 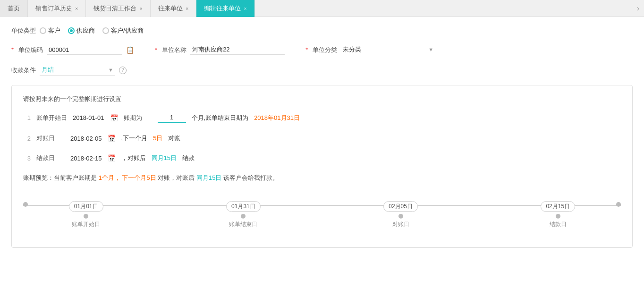 I want to click on tab-edit-partner-label: 编辑往来单位, so click(x=222, y=8).